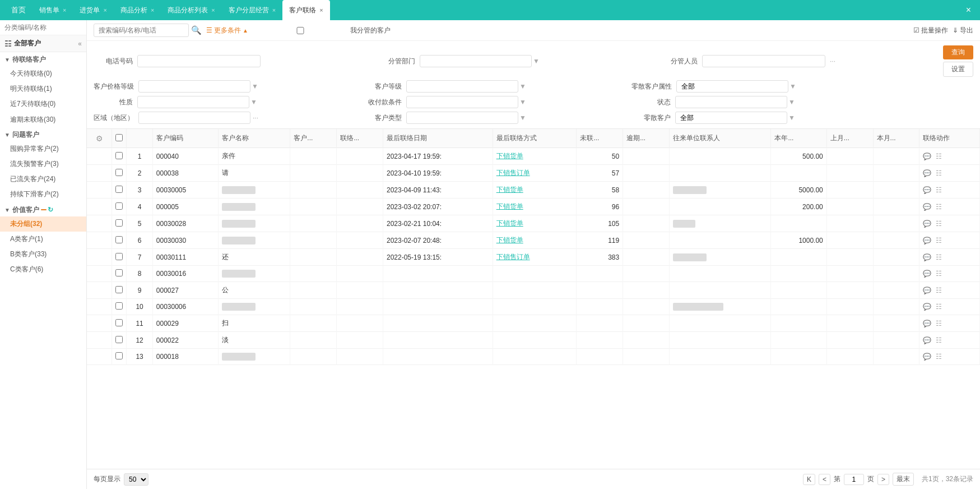 The height and width of the screenshot is (489, 980). Describe the element at coordinates (43, 44) in the screenshot. I see `all-customers-header: ☷ 全部客户 «` at that location.